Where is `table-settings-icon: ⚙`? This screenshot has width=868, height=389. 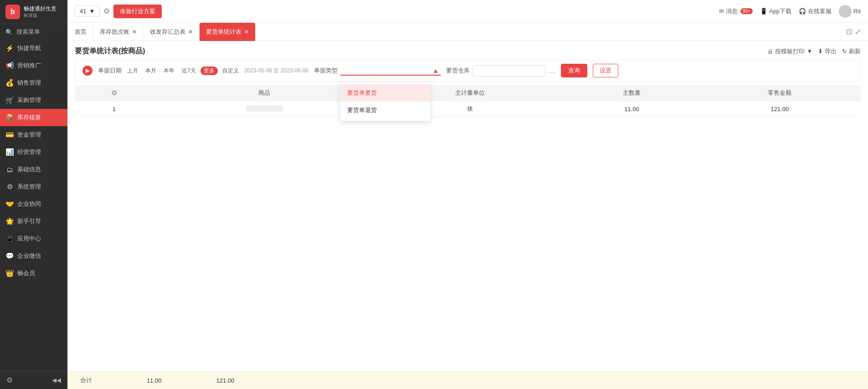 table-settings-icon: ⚙ is located at coordinates (114, 93).